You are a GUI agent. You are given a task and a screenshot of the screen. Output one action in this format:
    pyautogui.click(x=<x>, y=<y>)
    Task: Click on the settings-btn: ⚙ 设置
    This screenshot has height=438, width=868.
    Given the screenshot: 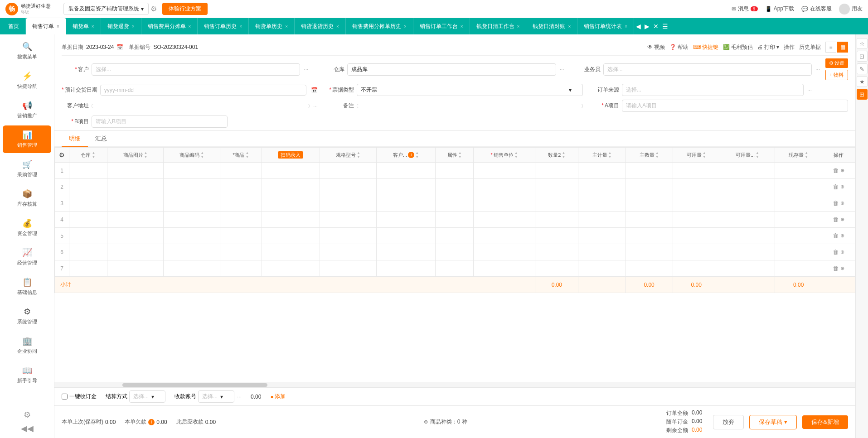 What is the action you would take?
    pyautogui.click(x=837, y=63)
    